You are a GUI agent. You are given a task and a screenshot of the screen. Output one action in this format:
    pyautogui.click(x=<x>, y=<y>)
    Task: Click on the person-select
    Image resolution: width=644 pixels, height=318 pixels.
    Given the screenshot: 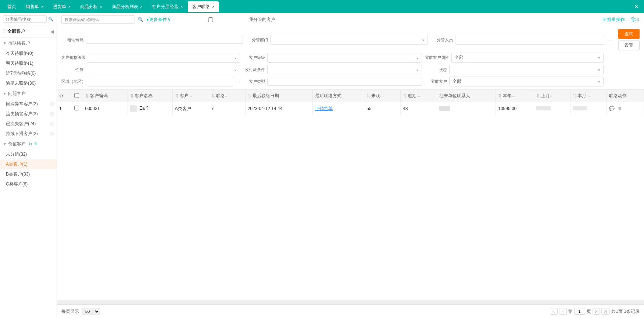 What is the action you would take?
    pyautogui.click(x=530, y=40)
    